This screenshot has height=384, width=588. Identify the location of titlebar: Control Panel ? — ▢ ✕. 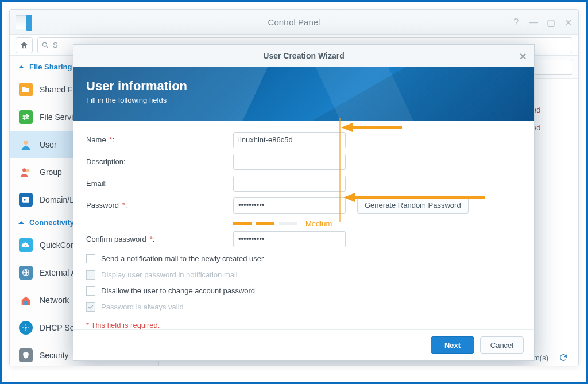
(294, 22).